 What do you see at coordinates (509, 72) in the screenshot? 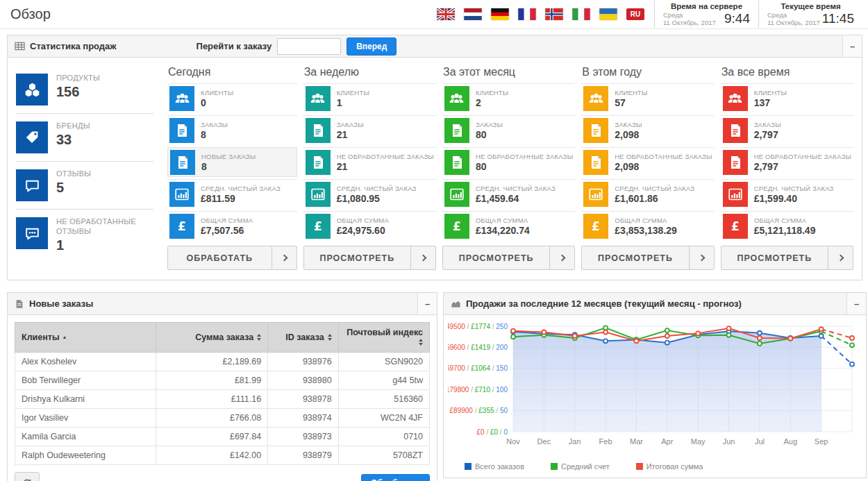
I see `column-title: За этот месяц` at bounding box center [509, 72].